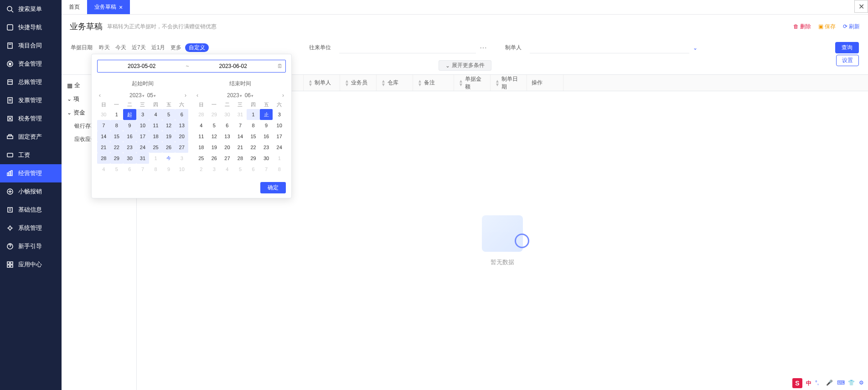 Image resolution: width=868 pixels, height=390 pixels. Describe the element at coordinates (31, 173) in the screenshot. I see `sidebar-item-biz: 经营管理` at that location.